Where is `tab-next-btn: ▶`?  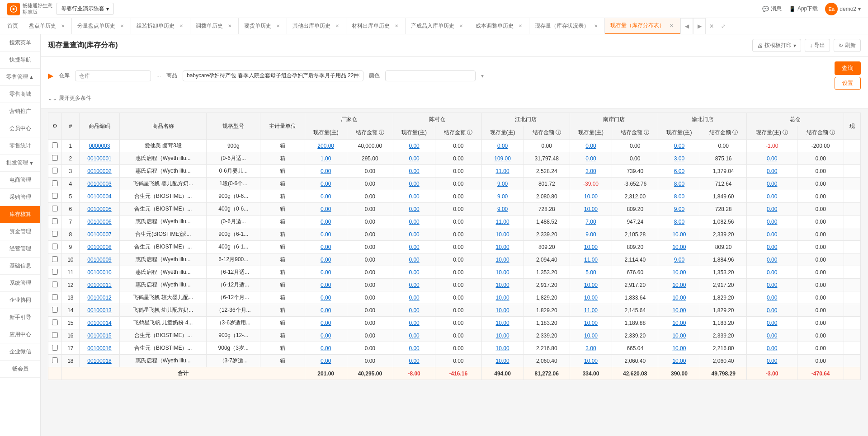
tab-next-btn: ▶ is located at coordinates (699, 26).